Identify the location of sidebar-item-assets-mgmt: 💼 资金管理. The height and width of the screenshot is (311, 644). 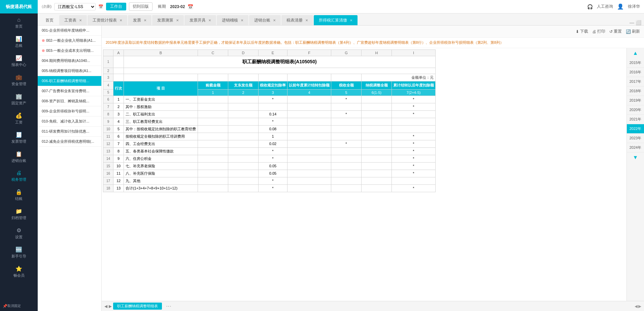
(19, 80).